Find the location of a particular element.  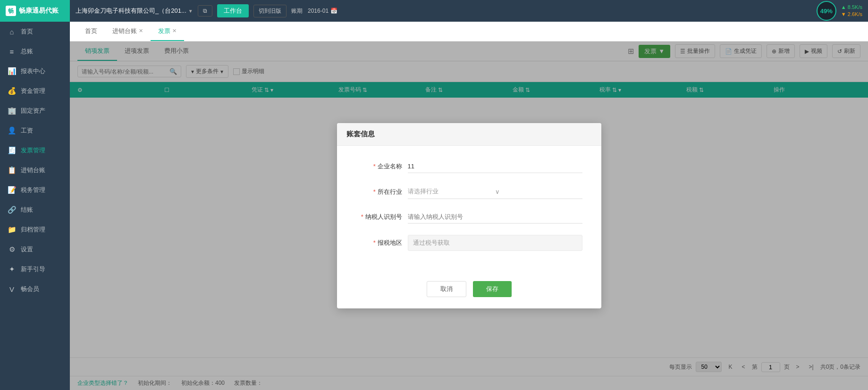

company-name-label: * 企业名称 is located at coordinates (382, 166).